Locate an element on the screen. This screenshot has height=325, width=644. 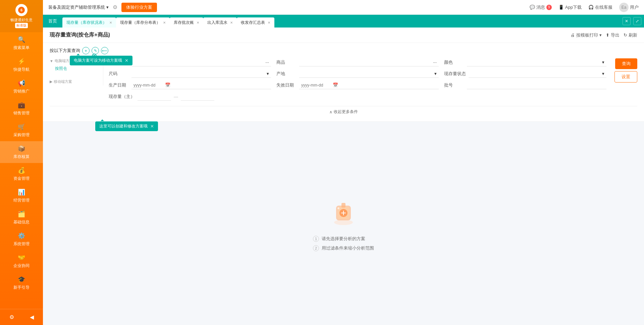
export-icon: ⬆ is located at coordinates (608, 35).